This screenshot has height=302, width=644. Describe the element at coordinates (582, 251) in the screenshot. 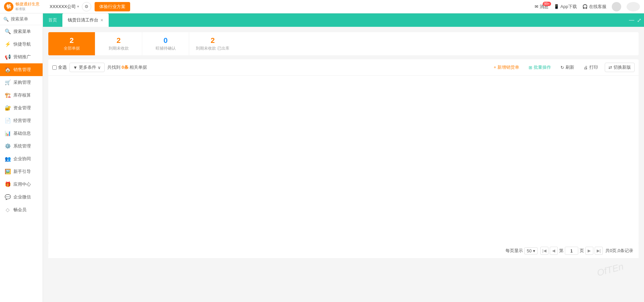

I see `page-suffix: 页` at that location.